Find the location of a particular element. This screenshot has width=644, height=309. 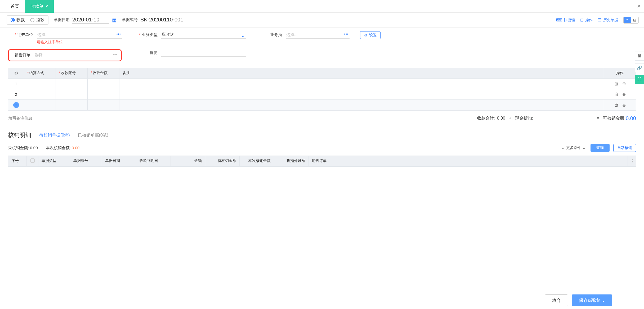

col-checkbox is located at coordinates (33, 161).